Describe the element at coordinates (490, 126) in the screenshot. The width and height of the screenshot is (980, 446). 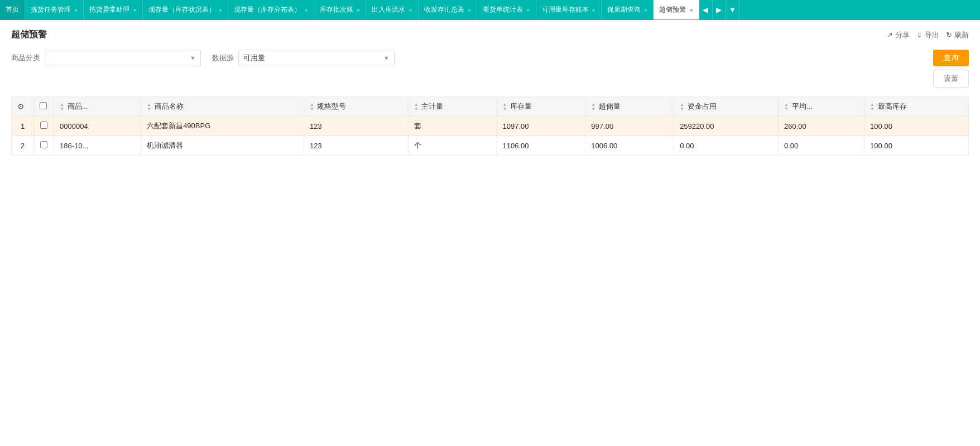
I see `table-row: 1 0000004 六配套新昌490BPG 123 套 1097.00 997.…` at that location.